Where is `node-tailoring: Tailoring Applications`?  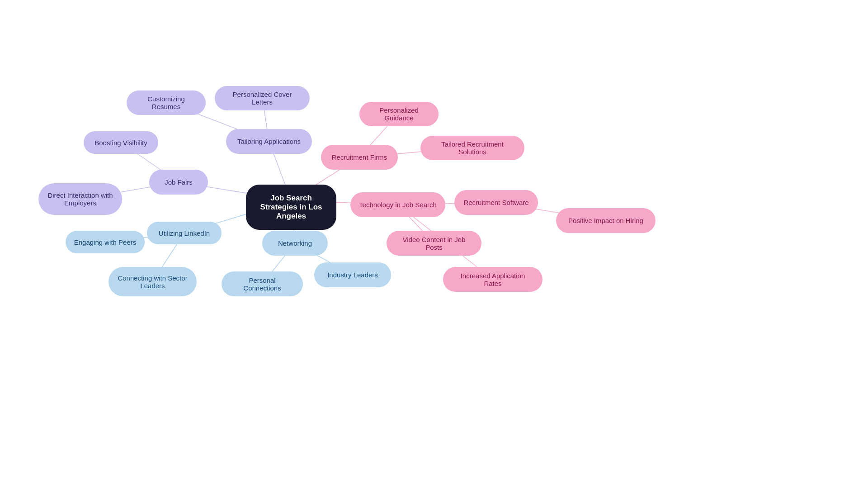
node-tailoring: Tailoring Applications is located at coordinates (269, 141).